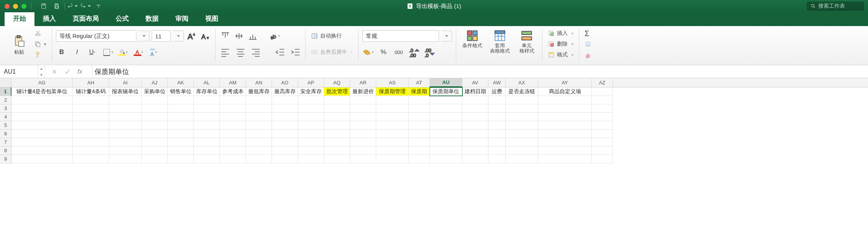 The width and height of the screenshot is (868, 237). What do you see at coordinates (126, 83) in the screenshot?
I see `column-header-AI: AI` at bounding box center [126, 83].